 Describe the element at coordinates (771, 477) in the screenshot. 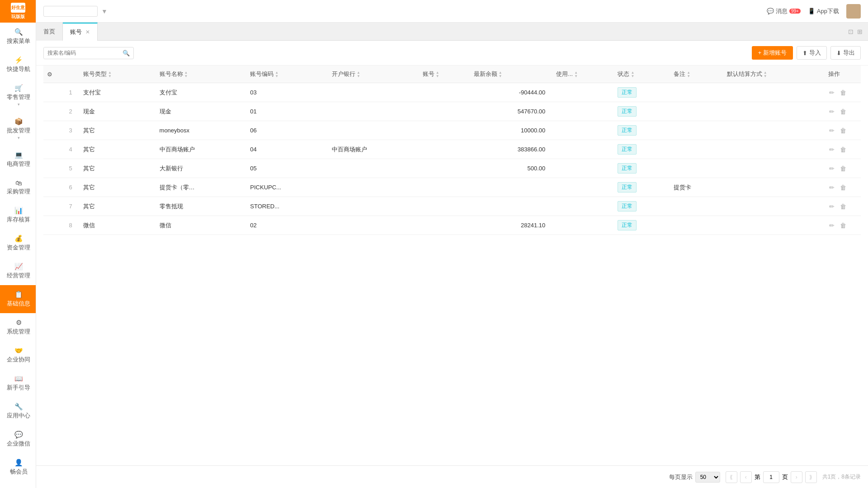

I see `page-input` at that location.